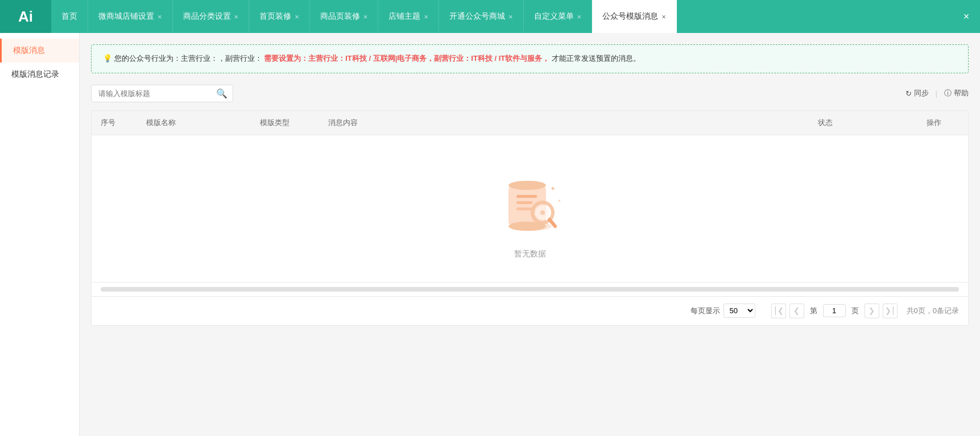 This screenshot has height=436, width=980. Describe the element at coordinates (664, 17) in the screenshot. I see `tab-close-template-msg: ×` at that location.